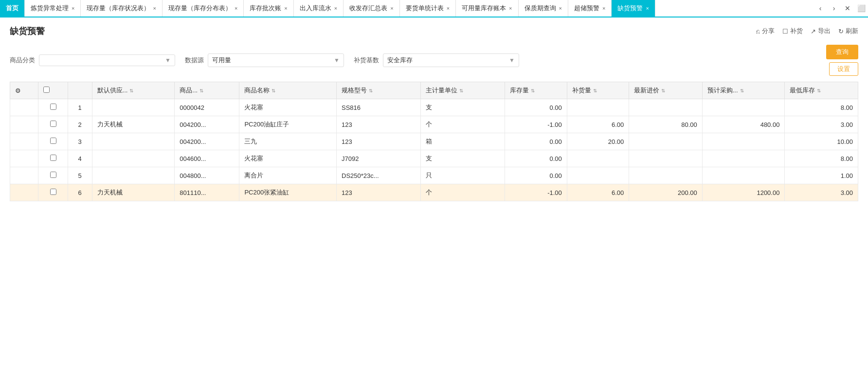  What do you see at coordinates (540, 8) in the screenshot?
I see `tab-baozhi-label: 保质期查询` at bounding box center [540, 8].